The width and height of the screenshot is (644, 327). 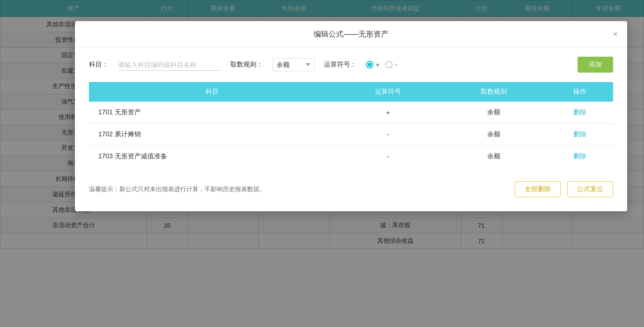 What do you see at coordinates (370, 65) in the screenshot?
I see `radio-plus-indicator` at bounding box center [370, 65].